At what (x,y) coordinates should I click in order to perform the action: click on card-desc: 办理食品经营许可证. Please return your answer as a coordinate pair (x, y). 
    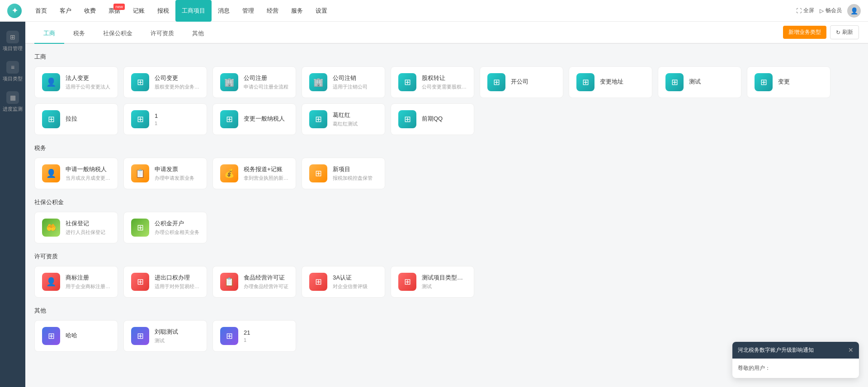
    Looking at the image, I should click on (266, 286).